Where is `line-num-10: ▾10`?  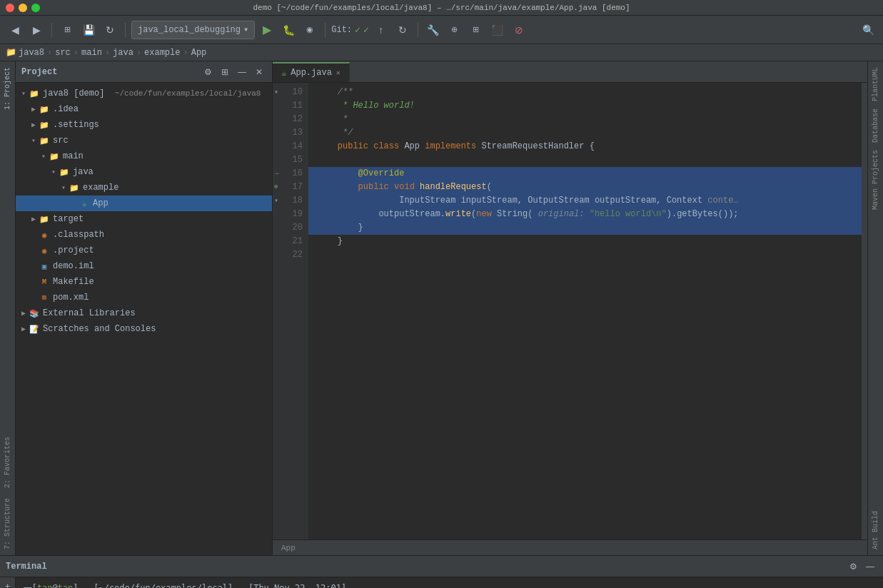 line-num-10: ▾10 is located at coordinates (291, 93).